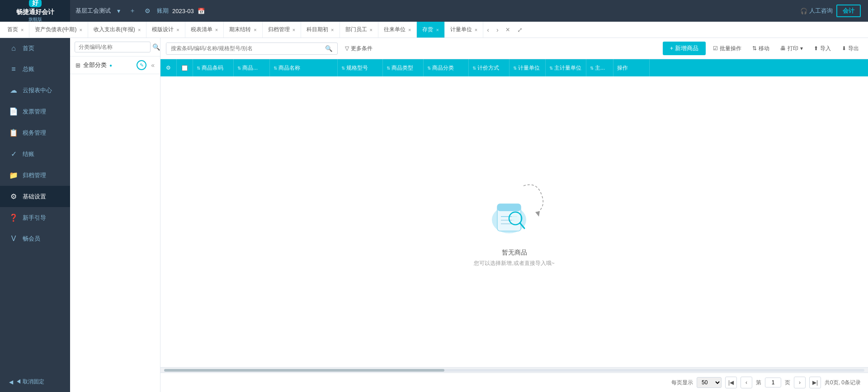 The image size is (868, 392). I want to click on sidebar: ⌂ 首页 ≡ 总账 ☁ 云报表中心 📄 发票管理 📋 税务管理 ✓ 结账 📁 归…, so click(35, 215).